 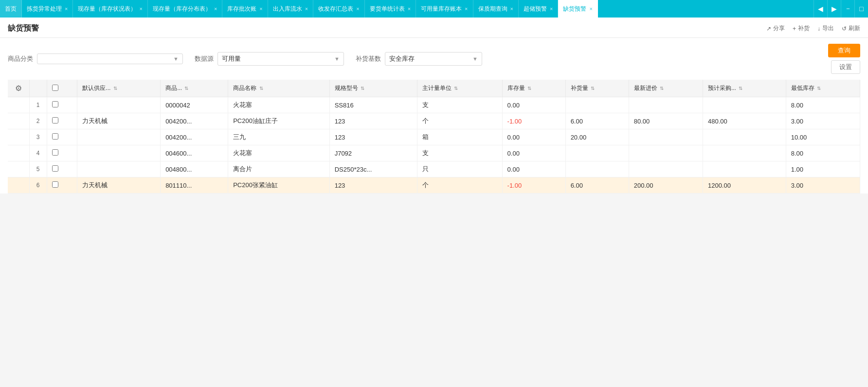 What do you see at coordinates (460, 88) in the screenshot?
I see `unit-col-header: 主计量单位 ⇅` at bounding box center [460, 88].